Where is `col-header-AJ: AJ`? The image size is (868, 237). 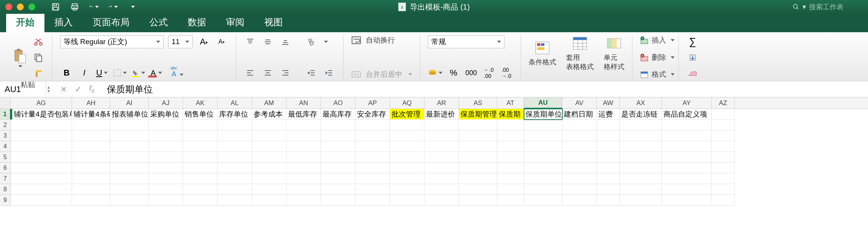
col-header-AJ: AJ is located at coordinates (166, 103).